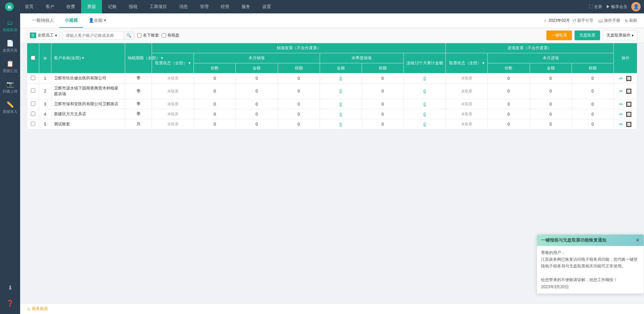 This screenshot has height=314, width=644. I want to click on nav-business: 工商项目, so click(158, 7).